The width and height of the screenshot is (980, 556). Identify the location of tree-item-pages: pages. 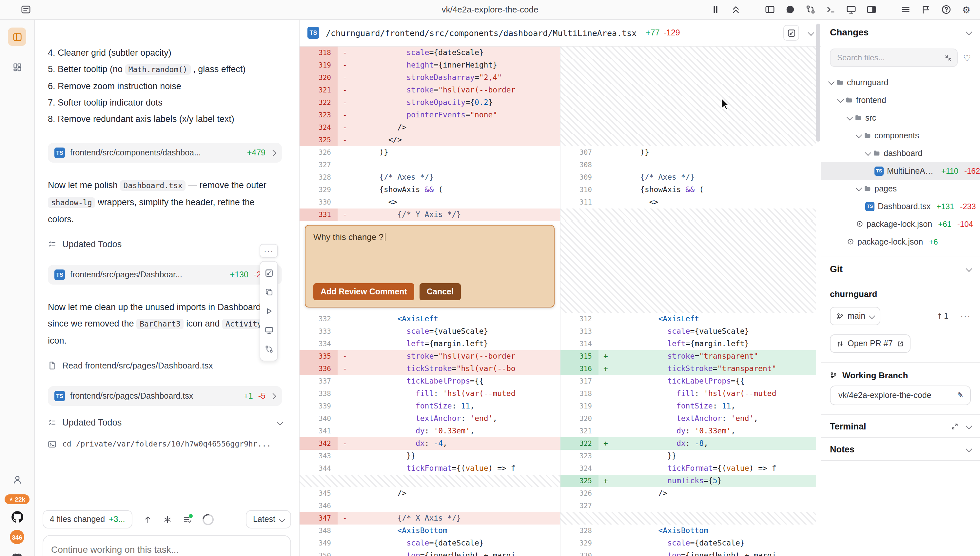
(900, 189).